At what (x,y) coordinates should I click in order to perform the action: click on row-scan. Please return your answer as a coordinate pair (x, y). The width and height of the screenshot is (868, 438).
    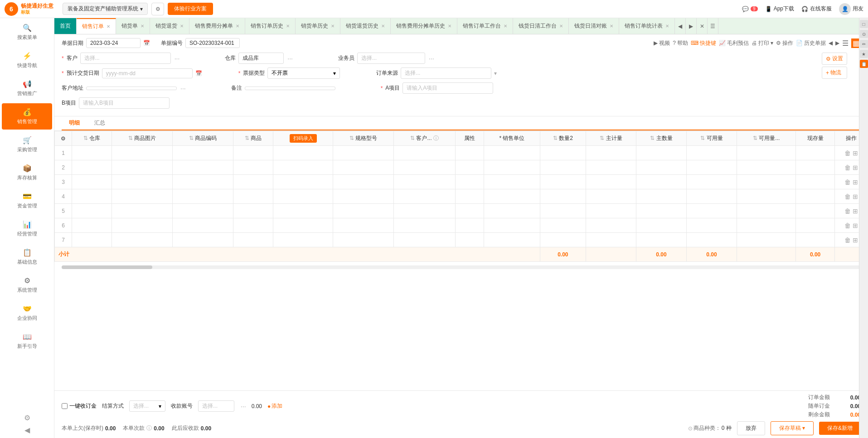
    Looking at the image, I should click on (303, 197).